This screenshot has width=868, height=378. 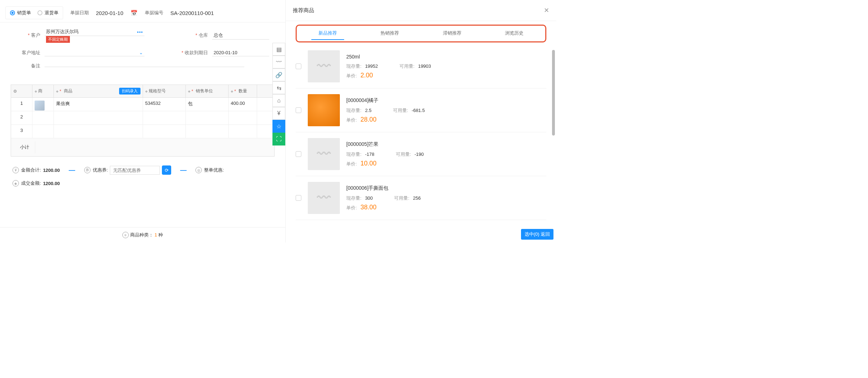 I want to click on warehouse-value: 总仓, so click(x=218, y=35).